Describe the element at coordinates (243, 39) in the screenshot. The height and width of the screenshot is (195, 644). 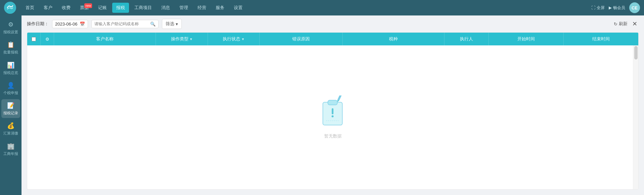
I see `sort-icon-status: ▼` at that location.